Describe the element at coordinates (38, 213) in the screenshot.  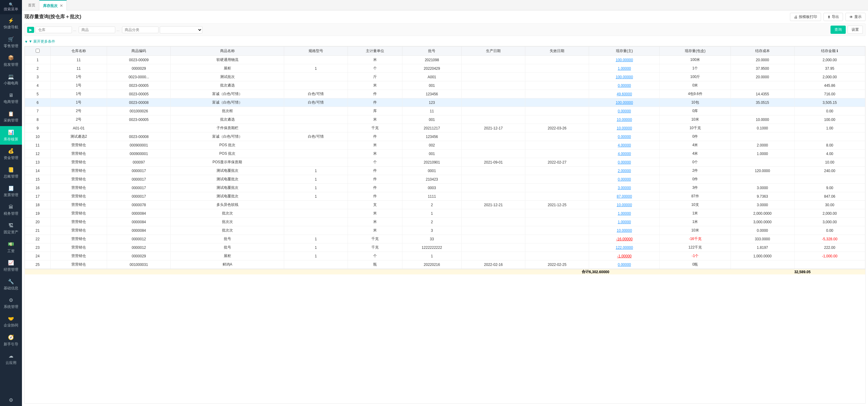
I see `row-num: 19` at that location.